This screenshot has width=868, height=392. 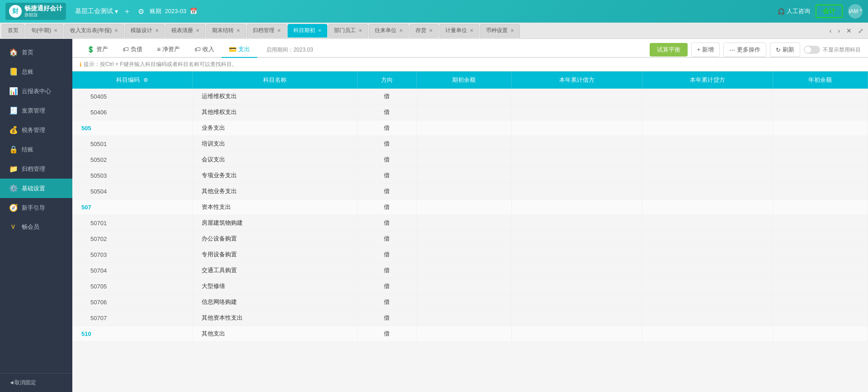 I want to click on sidebar-item-invoice: 🧾 发票管理, so click(x=36, y=110).